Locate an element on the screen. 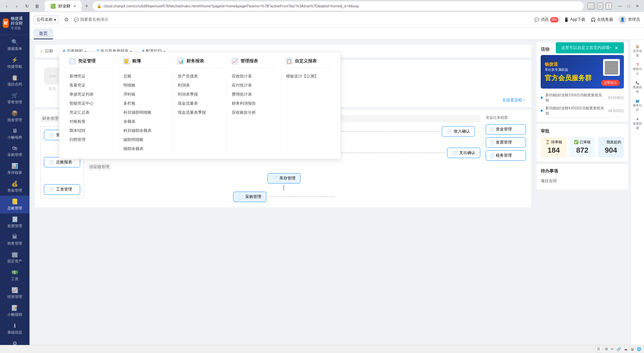  dropdown-item-template-design: 模板设计【公测】 is located at coordinates (308, 77).